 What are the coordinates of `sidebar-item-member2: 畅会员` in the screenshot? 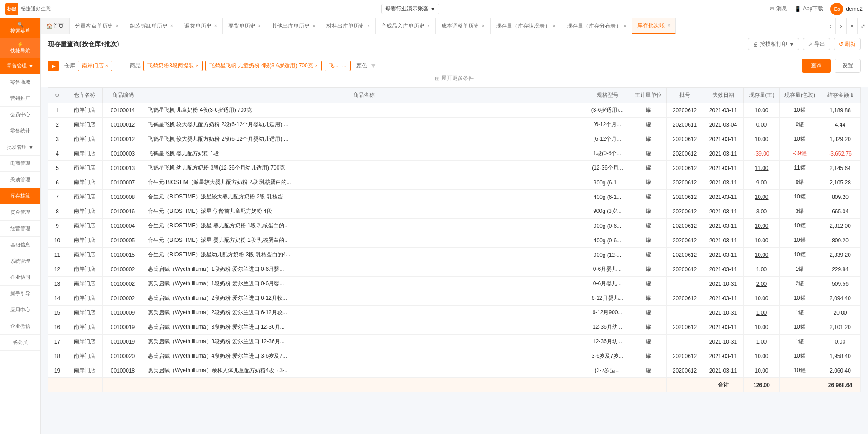 It's located at (20, 343).